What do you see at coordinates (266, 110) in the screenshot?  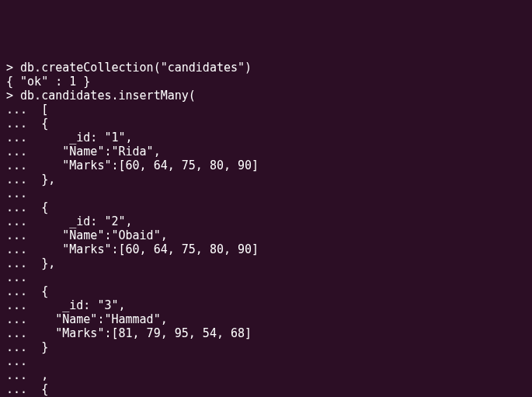 I see `terminal-line: ... [` at bounding box center [266, 110].